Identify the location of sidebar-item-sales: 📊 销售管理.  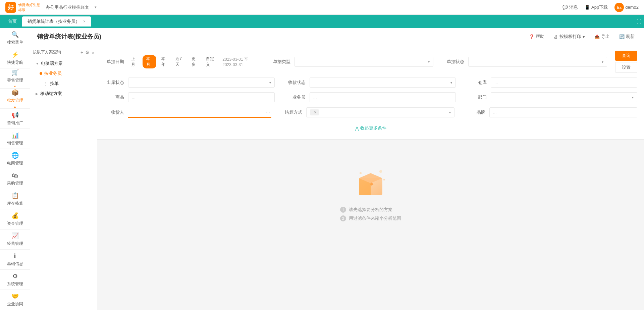
(15, 139).